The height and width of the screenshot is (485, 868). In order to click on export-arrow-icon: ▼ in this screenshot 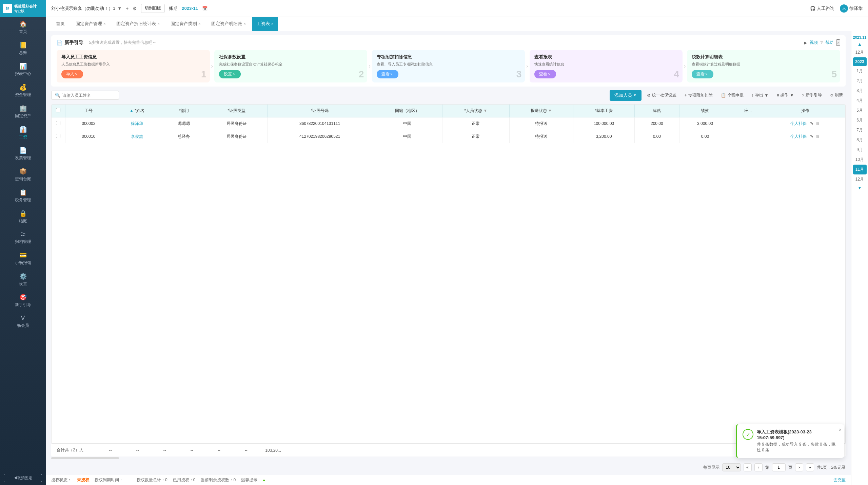, I will do `click(767, 95)`.